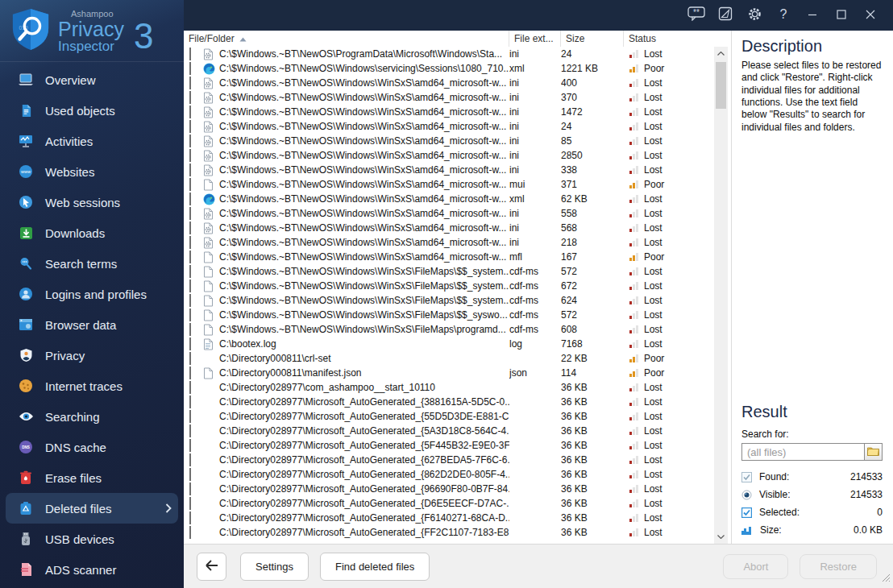 This screenshot has height=588, width=893. What do you see at coordinates (92, 569) in the screenshot?
I see `sidebar-item-ads-scanner: ADS scanner` at bounding box center [92, 569].